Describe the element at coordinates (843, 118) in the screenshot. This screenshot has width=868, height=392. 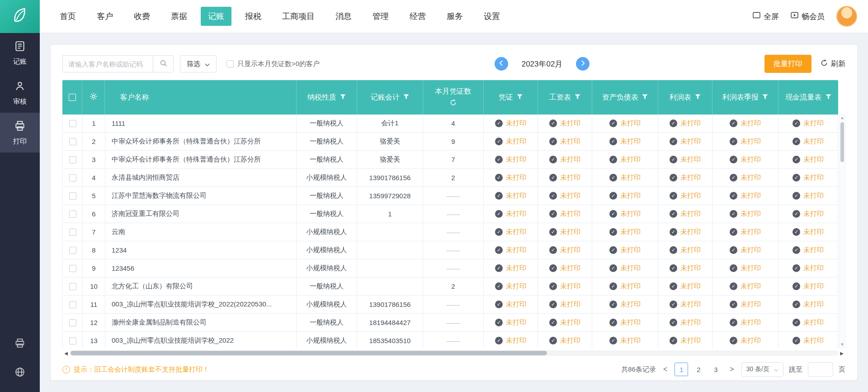
I see `scroll-up-icon: ▲` at that location.